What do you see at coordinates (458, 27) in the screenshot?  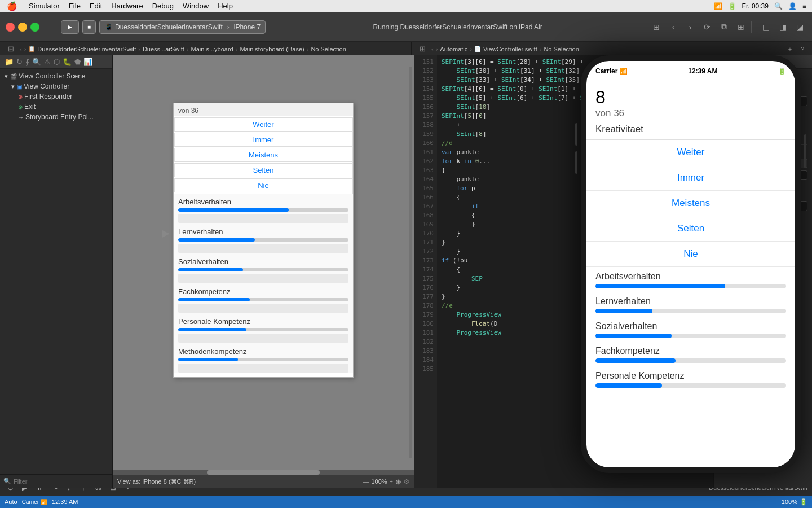 I see `build-status: Running DuesseldorferSchuelerinventarSwi…` at bounding box center [458, 27].